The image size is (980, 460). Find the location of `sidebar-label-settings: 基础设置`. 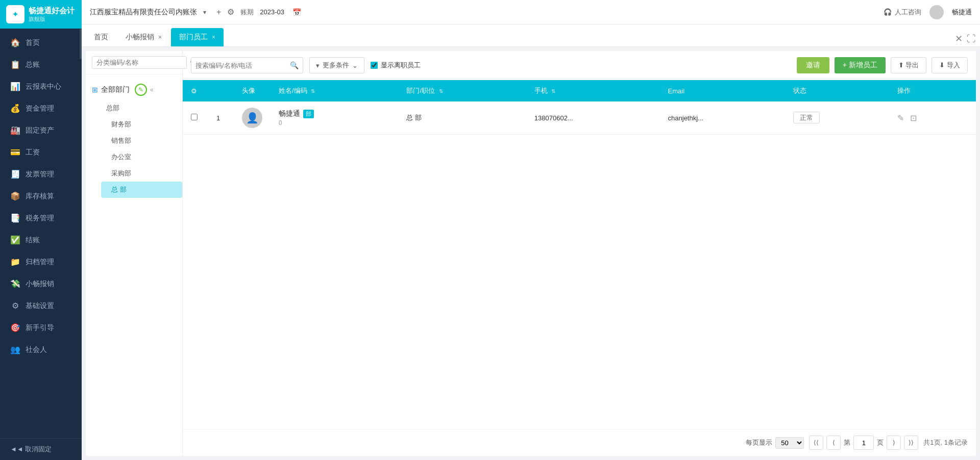

sidebar-label-settings: 基础设置 is located at coordinates (40, 306).